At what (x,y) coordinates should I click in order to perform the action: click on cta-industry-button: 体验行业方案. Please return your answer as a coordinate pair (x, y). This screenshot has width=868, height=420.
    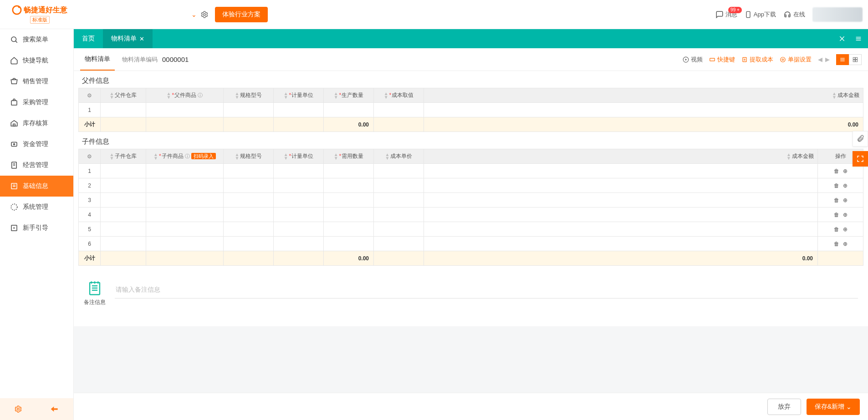
    Looking at the image, I should click on (241, 15).